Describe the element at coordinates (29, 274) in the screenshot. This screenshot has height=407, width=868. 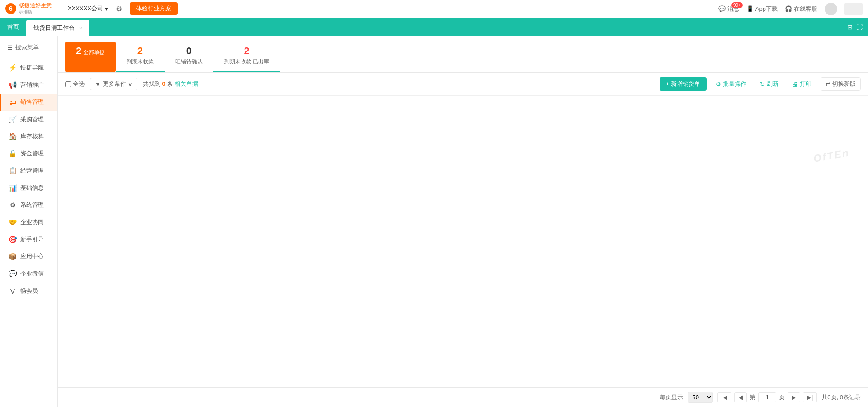
I see `sidebar-item-wechat: 💬 企业微信` at that location.